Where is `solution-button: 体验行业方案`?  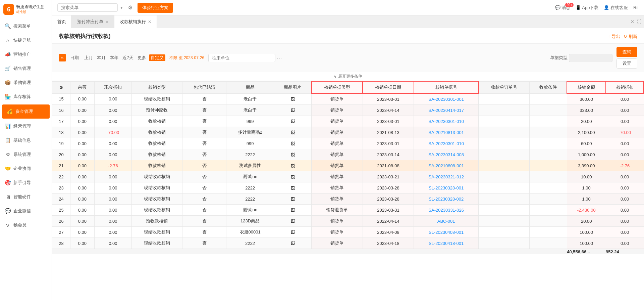
solution-button: 体验行业方案 is located at coordinates (155, 8).